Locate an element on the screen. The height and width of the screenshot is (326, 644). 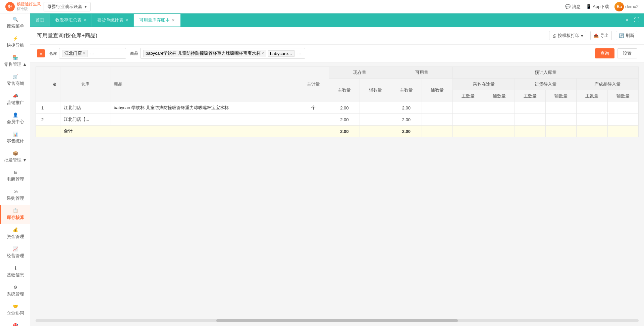
remove-warehouse-tag: × is located at coordinates (84, 53).